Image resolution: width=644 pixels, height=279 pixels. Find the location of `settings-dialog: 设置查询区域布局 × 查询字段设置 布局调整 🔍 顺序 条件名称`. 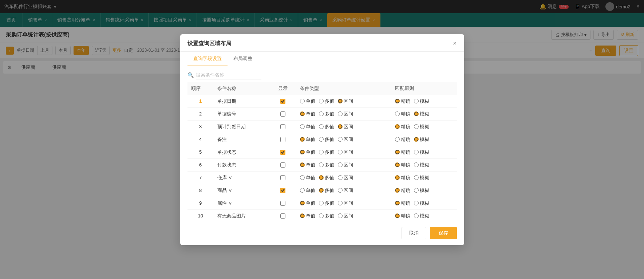

settings-dialog: 设置查询区域布局 × 查询字段设置 布局调整 🔍 顺序 条件名称 is located at coordinates (322, 55).